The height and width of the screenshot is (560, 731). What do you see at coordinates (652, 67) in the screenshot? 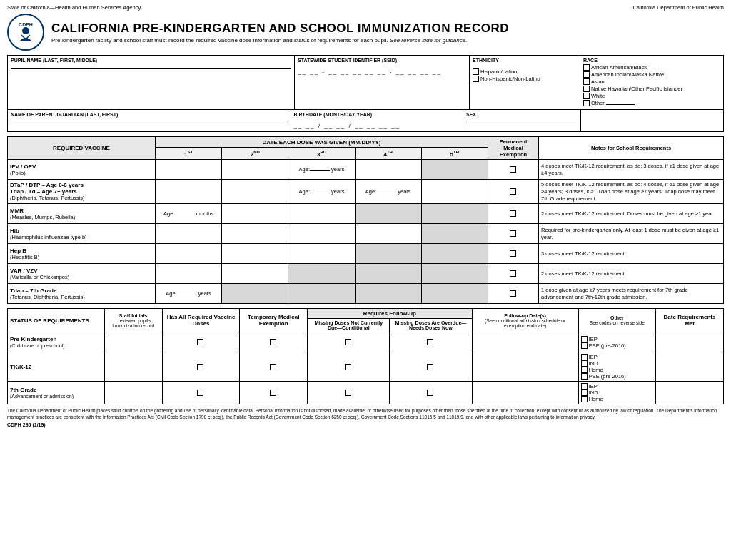
I see `race-african-american: African-American/Black` at bounding box center [652, 67].